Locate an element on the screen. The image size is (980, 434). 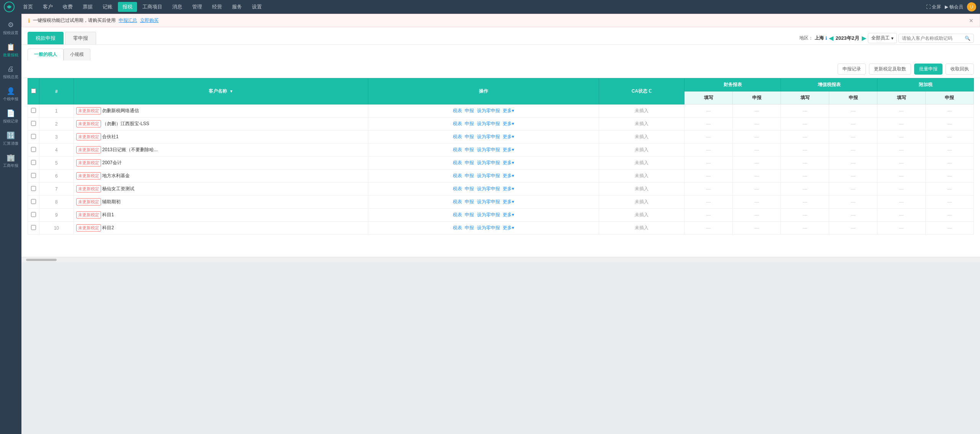
sidebar-item-calc-clear: 🔢 汇算清缴 is located at coordinates (11, 139).